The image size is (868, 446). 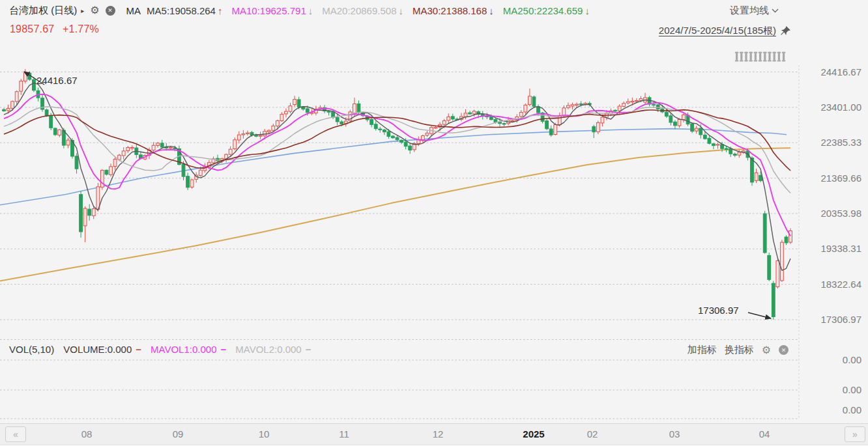 What do you see at coordinates (833, 178) in the screenshot?
I see `price-axis-label: 21369.66` at bounding box center [833, 178].